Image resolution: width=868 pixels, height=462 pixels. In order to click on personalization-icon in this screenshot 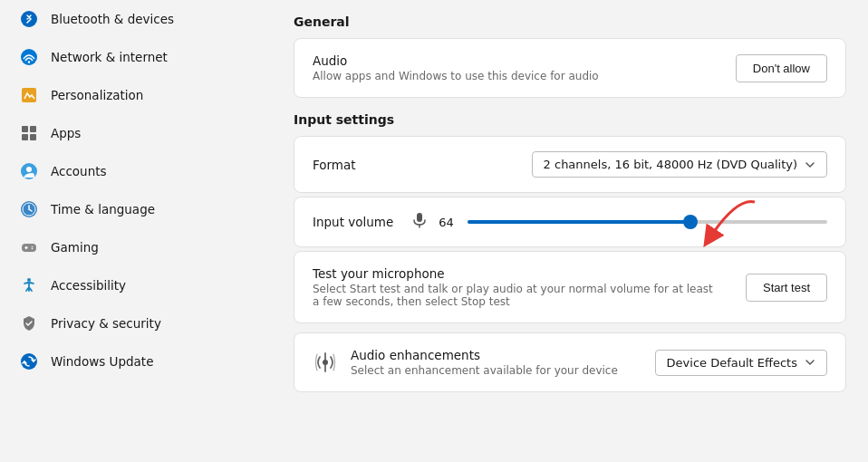, I will do `click(29, 95)`.